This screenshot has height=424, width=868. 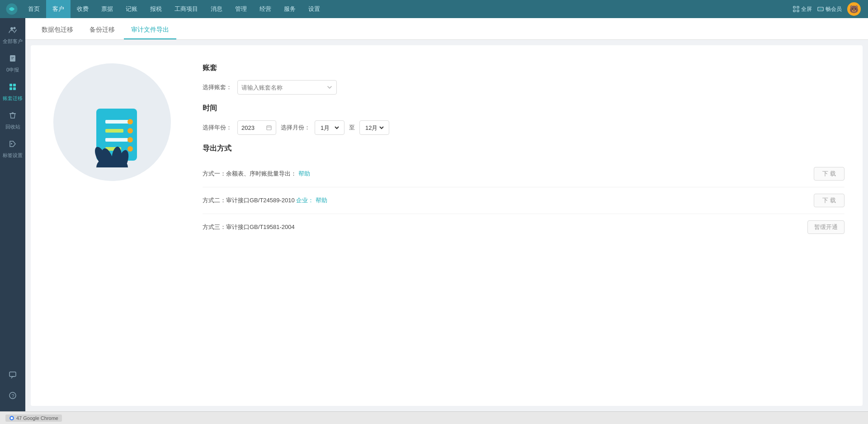 I want to click on account-section-title: 账套, so click(x=524, y=68).